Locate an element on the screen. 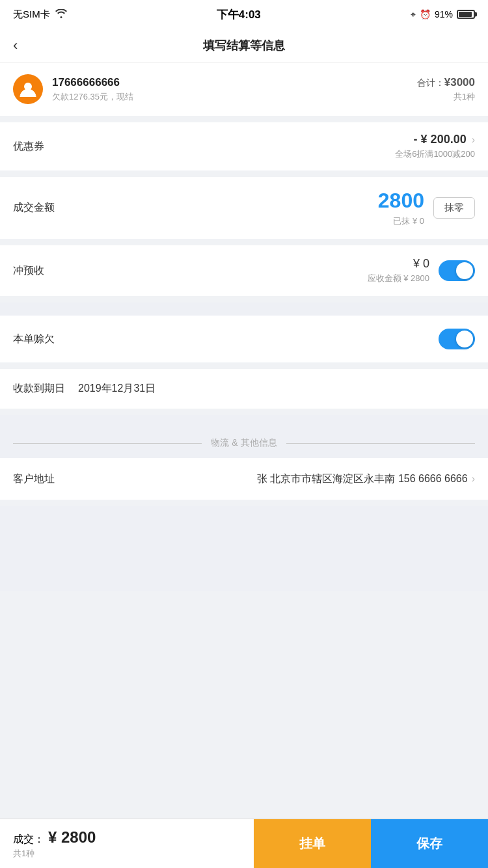  carrier-text: 无SIM卡 is located at coordinates (31, 14).